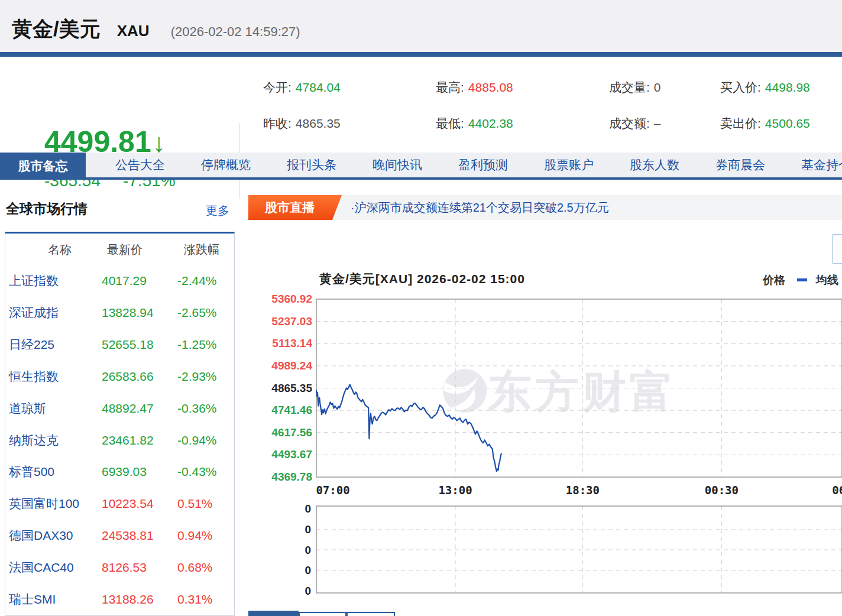 The image size is (842, 616). What do you see at coordinates (582, 391) in the screenshot?
I see `svg-text: 东方财富` at bounding box center [582, 391].